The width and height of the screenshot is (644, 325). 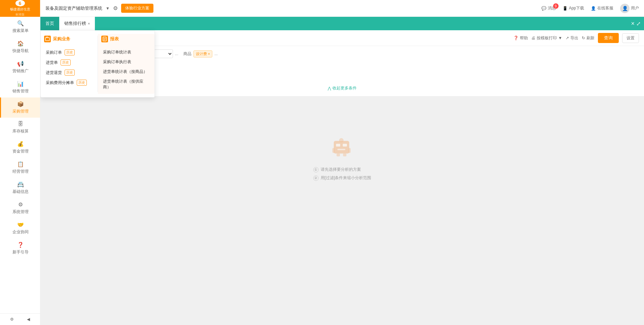 What do you see at coordinates (588, 38) in the screenshot?
I see `refresh-button: ↻ 刷新` at bounding box center [588, 38].